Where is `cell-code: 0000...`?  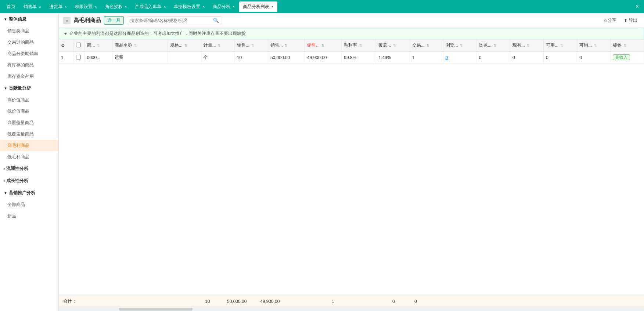 cell-code: 0000... is located at coordinates (98, 58).